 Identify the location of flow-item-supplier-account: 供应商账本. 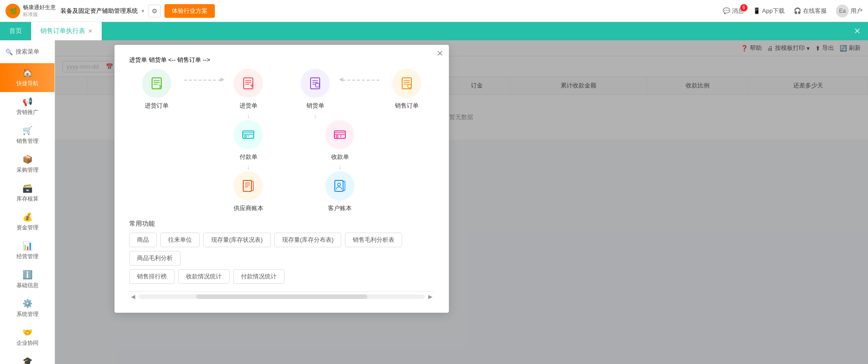
(248, 192).